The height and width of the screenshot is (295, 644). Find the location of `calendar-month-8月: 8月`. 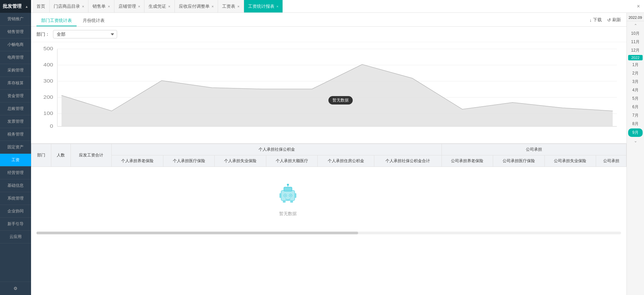

calendar-month-8月: 8月 is located at coordinates (635, 124).